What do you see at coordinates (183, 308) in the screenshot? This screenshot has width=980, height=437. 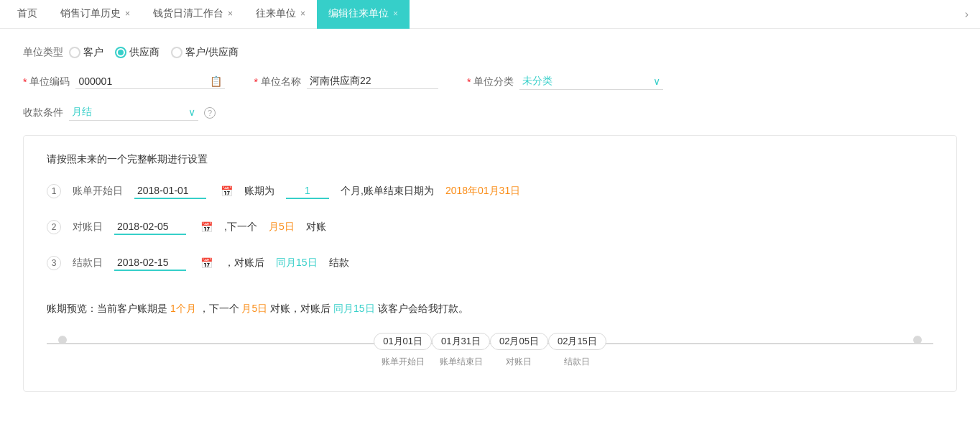 I see `preview-part1: 1个月` at bounding box center [183, 308].